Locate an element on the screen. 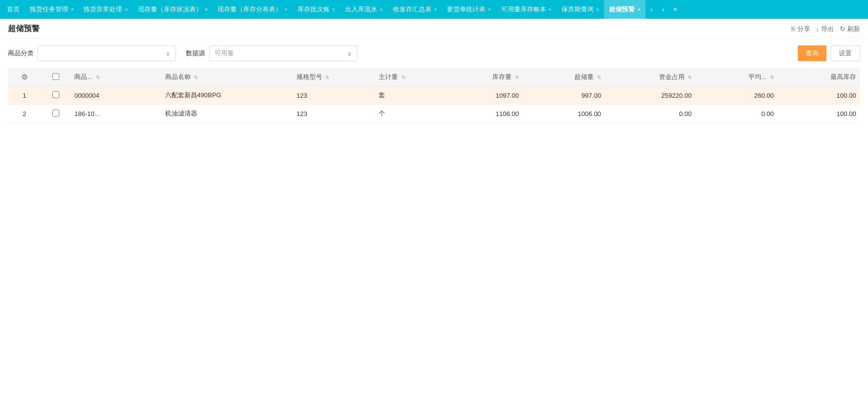 The width and height of the screenshot is (868, 395). nav-item-3: 现存量（库存状况表）× is located at coordinates (173, 9).